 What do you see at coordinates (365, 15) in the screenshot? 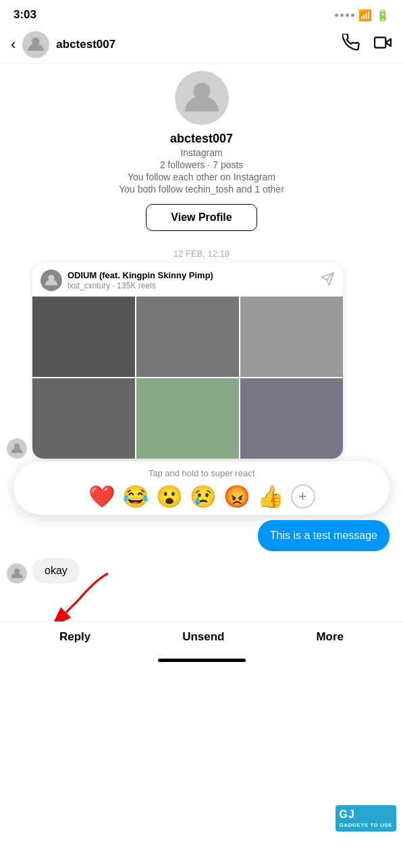
I see `wifi-icon: 📶` at bounding box center [365, 15].